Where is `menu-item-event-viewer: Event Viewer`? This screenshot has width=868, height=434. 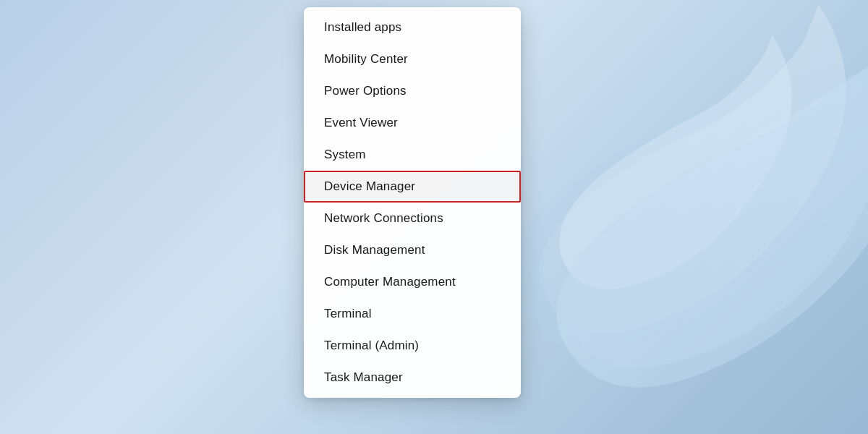
menu-item-event-viewer: Event Viewer is located at coordinates (412, 123).